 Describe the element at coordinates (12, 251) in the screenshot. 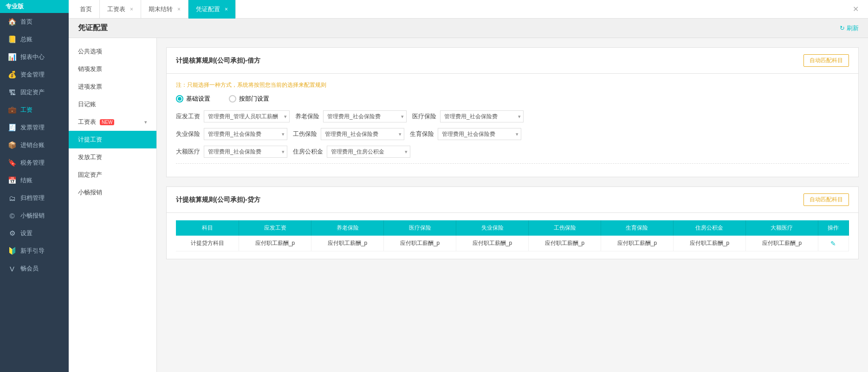

I see `guide-icon: 🔰` at that location.